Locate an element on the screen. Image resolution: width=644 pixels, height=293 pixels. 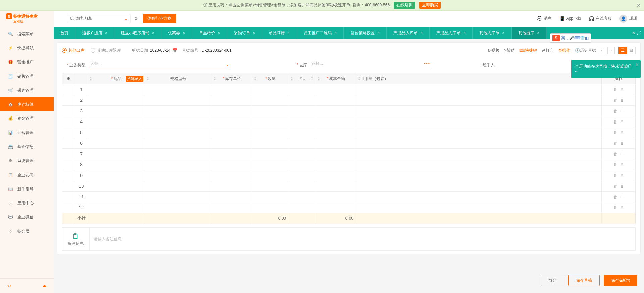
discard-button: 放弃 is located at coordinates (552, 280).